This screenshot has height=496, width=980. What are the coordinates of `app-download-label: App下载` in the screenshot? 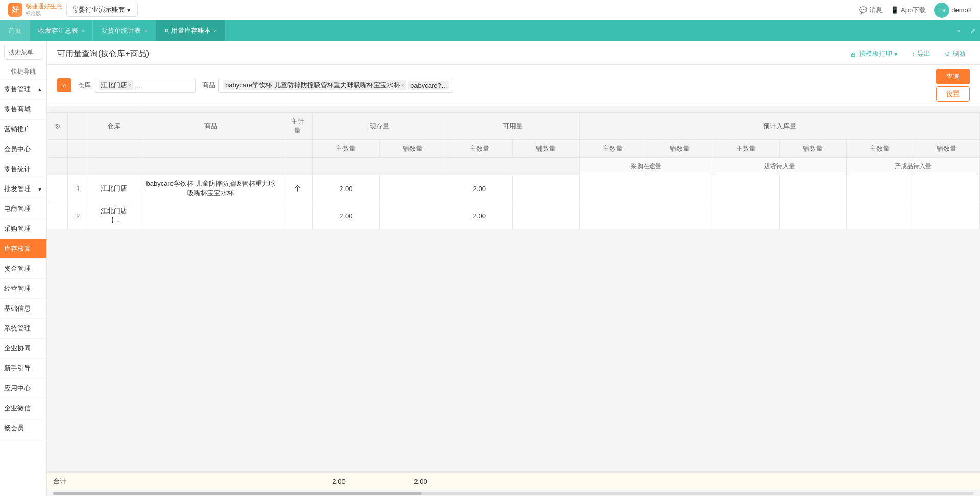 It's located at (914, 10).